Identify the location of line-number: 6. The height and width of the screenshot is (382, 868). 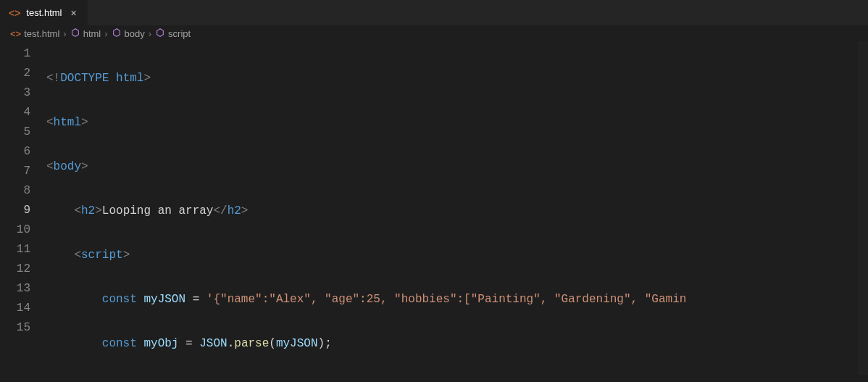
(15, 152).